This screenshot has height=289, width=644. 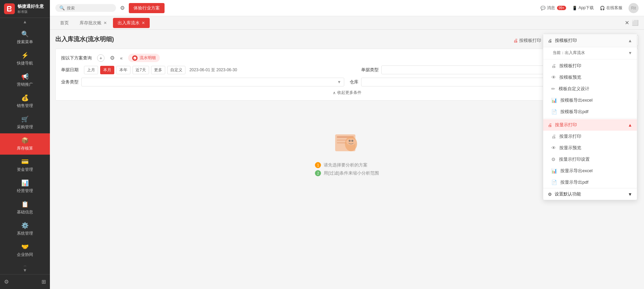 What do you see at coordinates (554, 171) in the screenshot?
I see `display-excel-icon: 📊` at bounding box center [554, 171].